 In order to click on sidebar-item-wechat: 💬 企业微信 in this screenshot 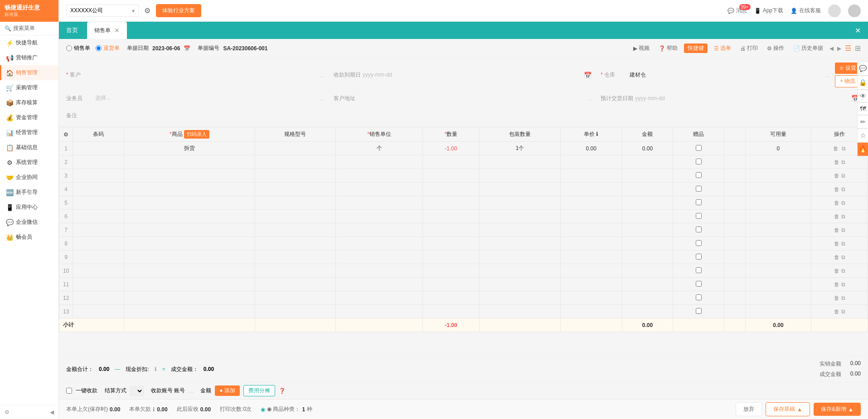, I will do `click(29, 222)`.